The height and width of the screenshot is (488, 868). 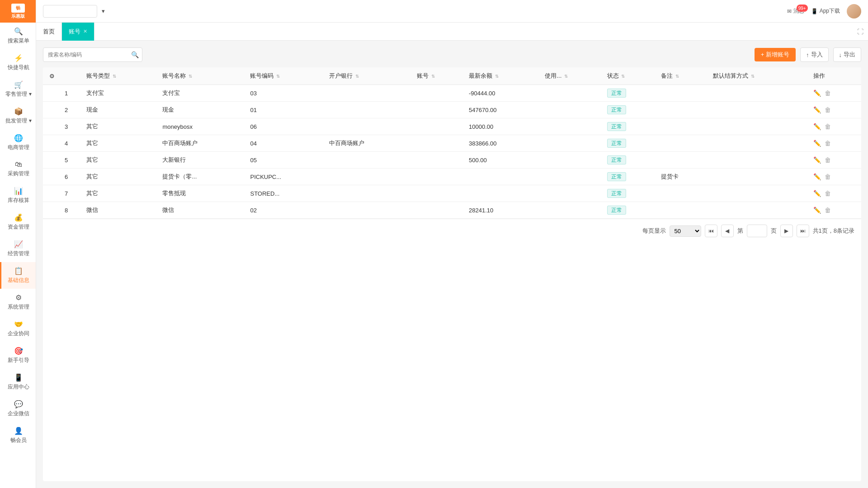 What do you see at coordinates (18, 36) in the screenshot?
I see `sidebar-item-search-menu: 🔍 搜索菜单` at bounding box center [18, 36].